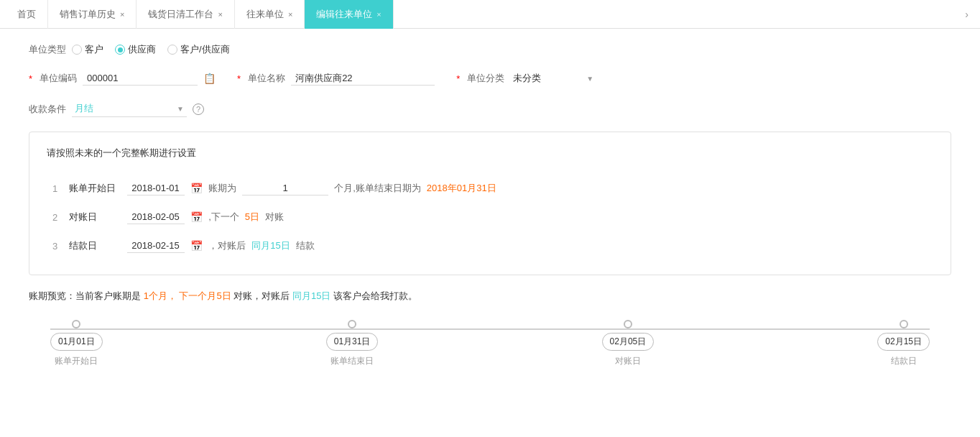  Describe the element at coordinates (172, 50) in the screenshot. I see `radio-both-circle` at that location.